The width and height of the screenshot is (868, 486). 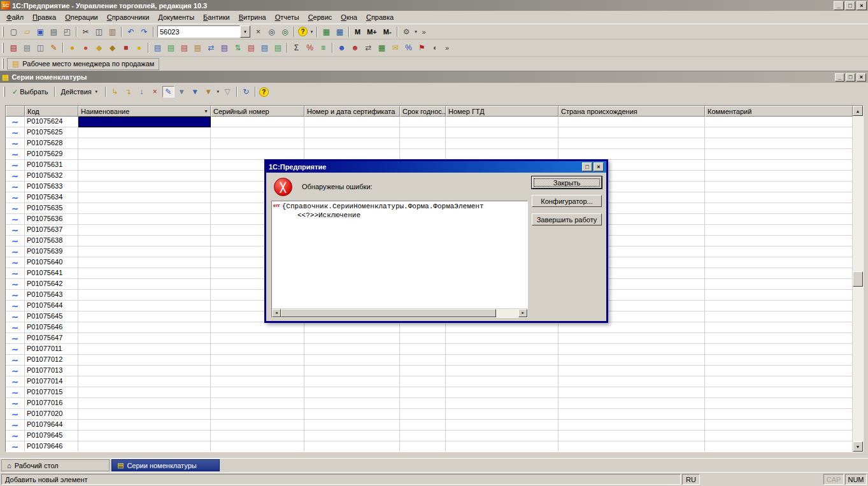 I want to click on configurator-button: Конфигуратор..., so click(x=567, y=201).